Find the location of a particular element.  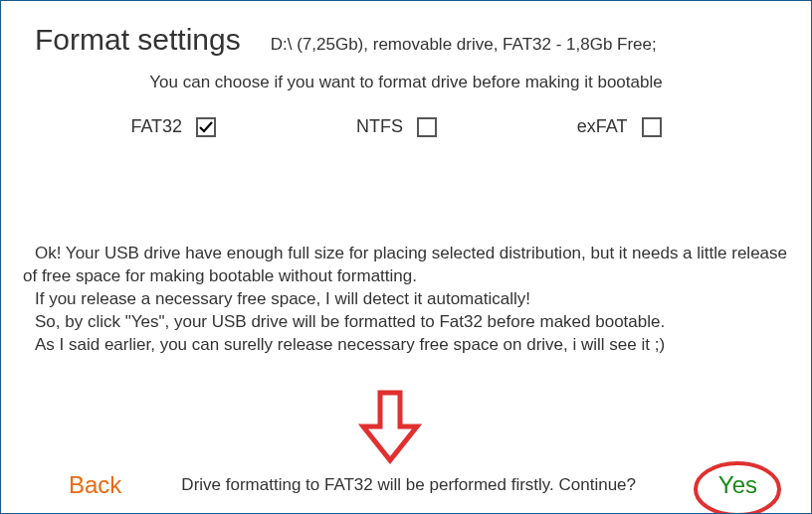

arrow-down-icon is located at coordinates (390, 428).